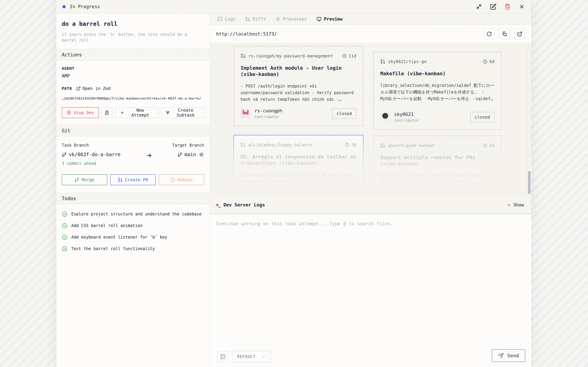 Image resolution: width=588 pixels, height=367 pixels. What do you see at coordinates (479, 7) in the screenshot?
I see `collapse-icon` at bounding box center [479, 7].